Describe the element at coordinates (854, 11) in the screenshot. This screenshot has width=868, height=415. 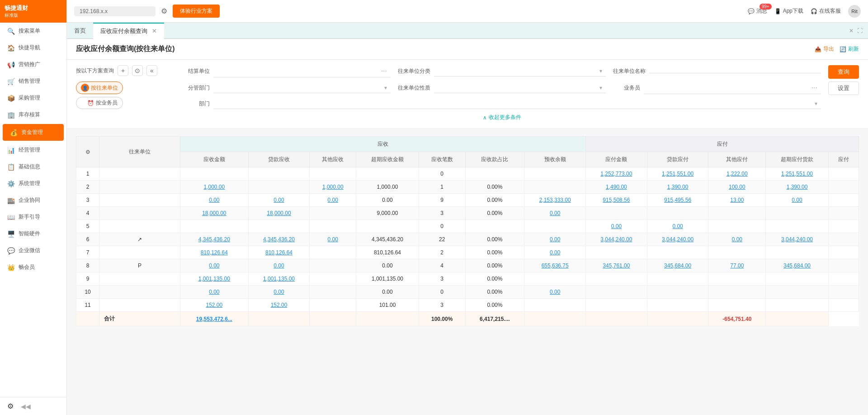
I see `user-avatar: Rit` at that location.